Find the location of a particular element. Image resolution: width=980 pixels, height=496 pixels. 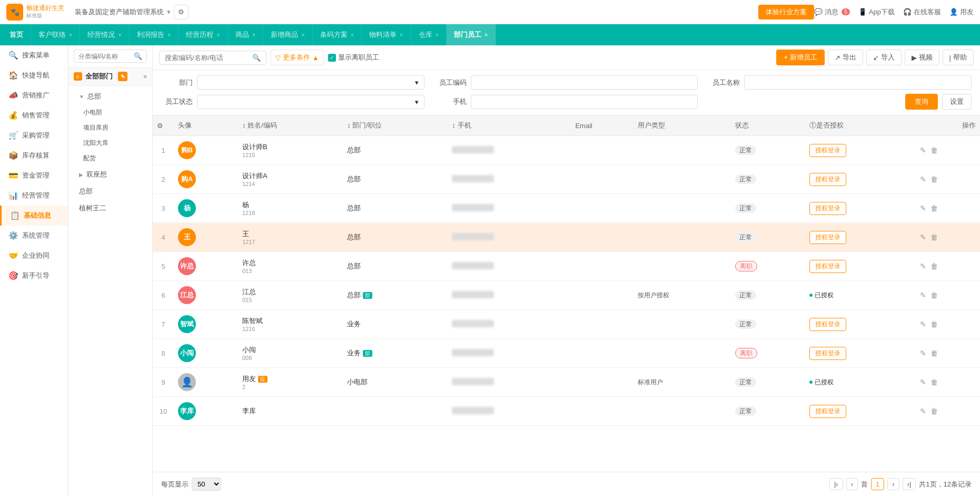

add-employee-button: + 新增员工 is located at coordinates (800, 57).